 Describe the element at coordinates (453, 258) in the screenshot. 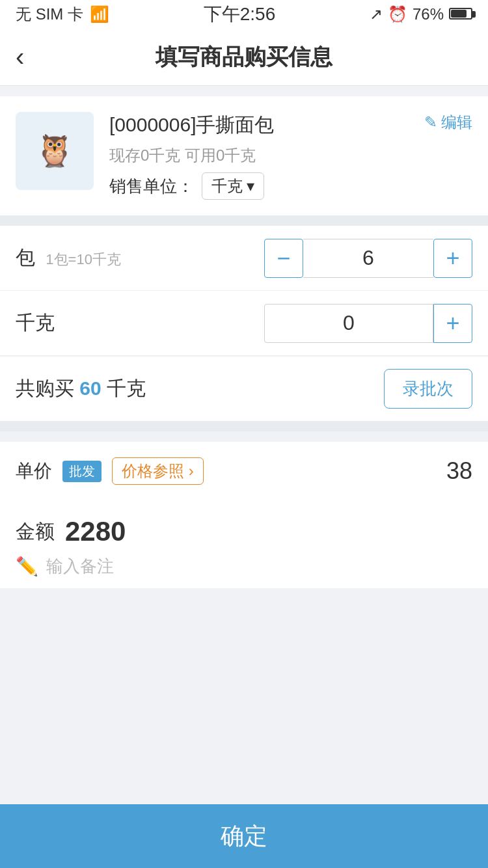

I see `pack-plus-button: +` at that location.